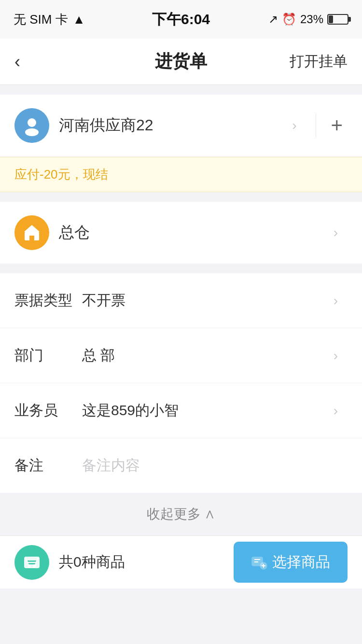 The image size is (362, 644). What do you see at coordinates (146, 562) in the screenshot?
I see `product-count-text: 共0种商品` at bounding box center [146, 562].